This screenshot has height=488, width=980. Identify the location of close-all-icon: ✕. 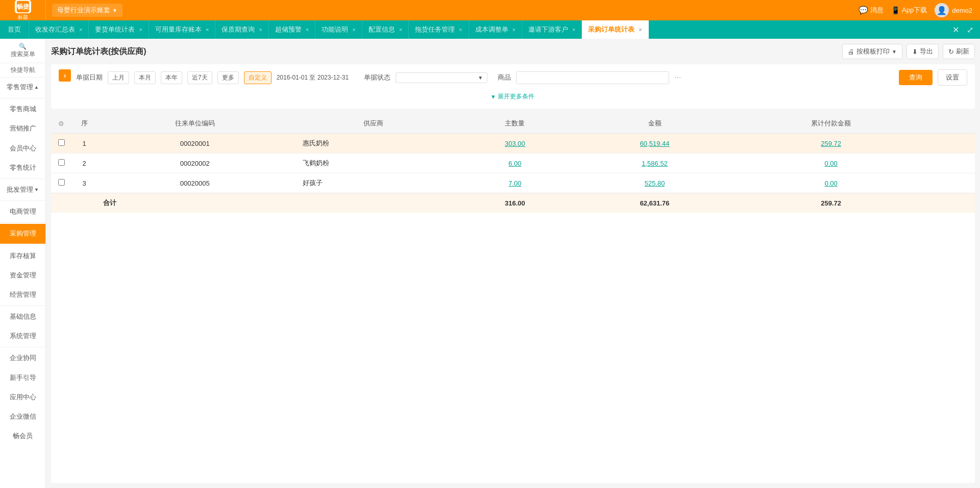
(955, 30).